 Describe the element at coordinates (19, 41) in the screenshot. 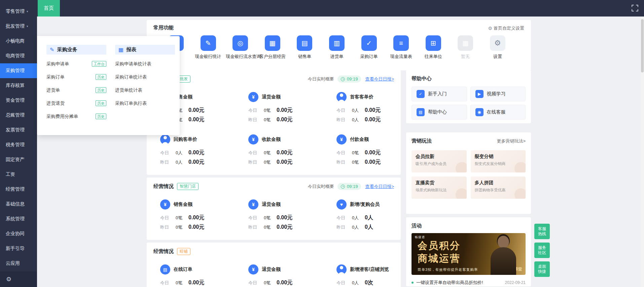

I see `sidebar-item: 小畅电商` at that location.